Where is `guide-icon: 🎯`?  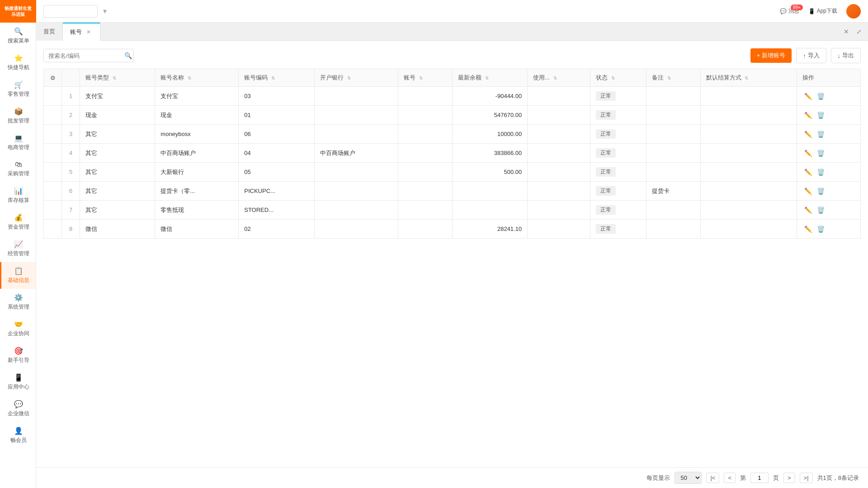 guide-icon: 🎯 is located at coordinates (19, 351).